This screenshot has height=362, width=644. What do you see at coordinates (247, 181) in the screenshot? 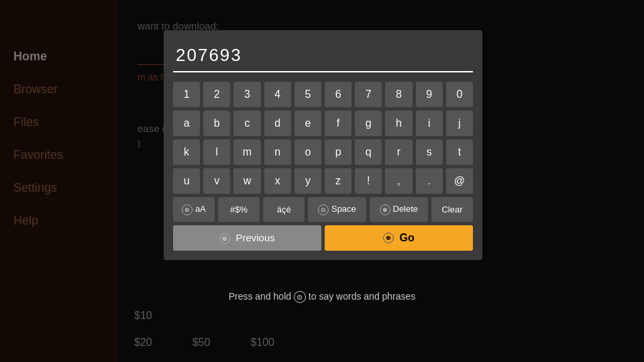
I see `key-w: w` at bounding box center [247, 181].